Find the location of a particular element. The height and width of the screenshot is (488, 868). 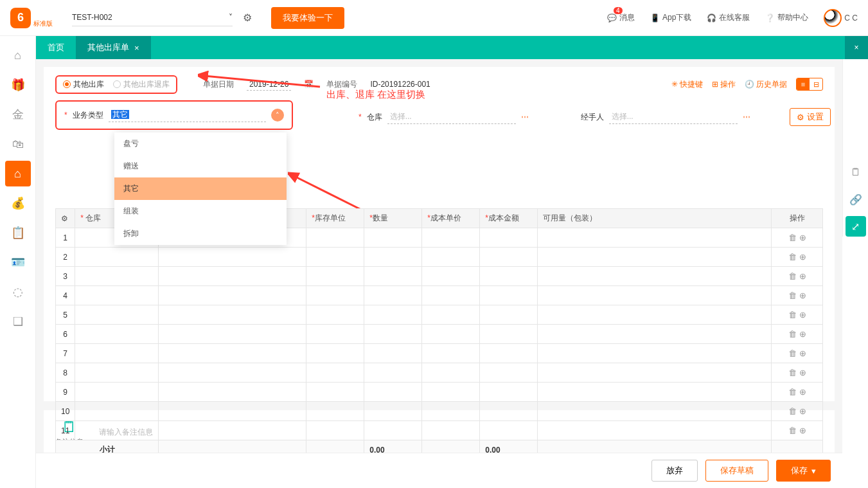

logo: 6 is located at coordinates (21, 18).